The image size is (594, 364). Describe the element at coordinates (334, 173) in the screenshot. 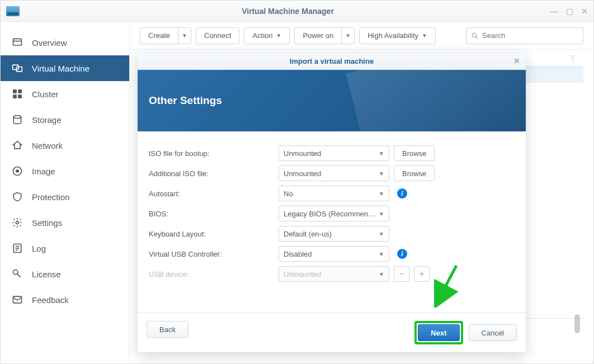

I see `additional-iso-select: Unmounted▼` at that location.